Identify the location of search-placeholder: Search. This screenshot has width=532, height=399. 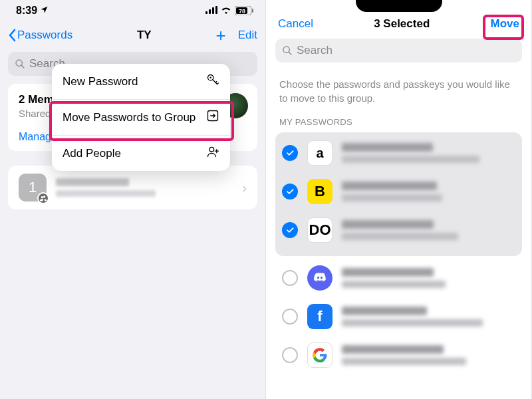
(315, 51).